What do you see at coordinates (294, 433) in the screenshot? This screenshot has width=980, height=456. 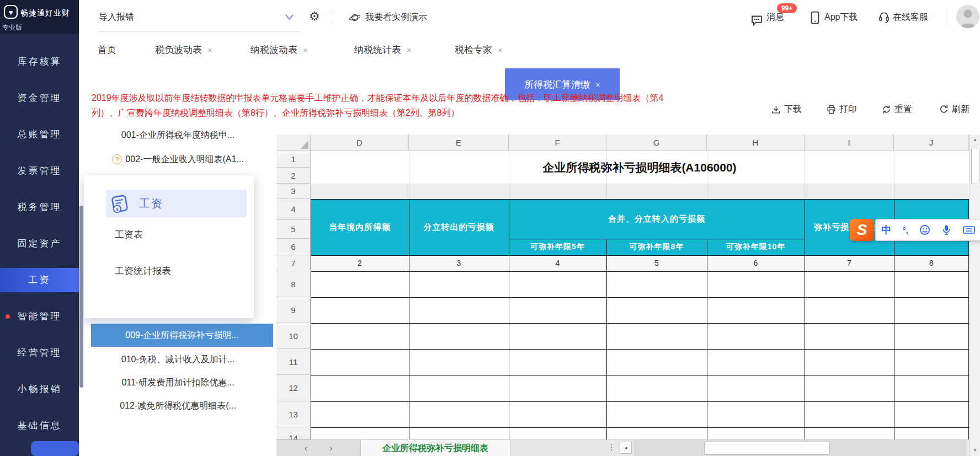 I see `row-header-14: 14` at bounding box center [294, 433].